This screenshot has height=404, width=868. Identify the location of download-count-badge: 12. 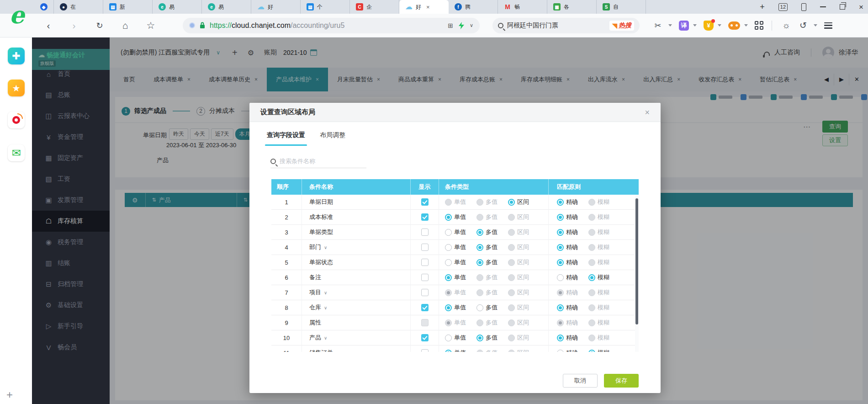
(783, 7).